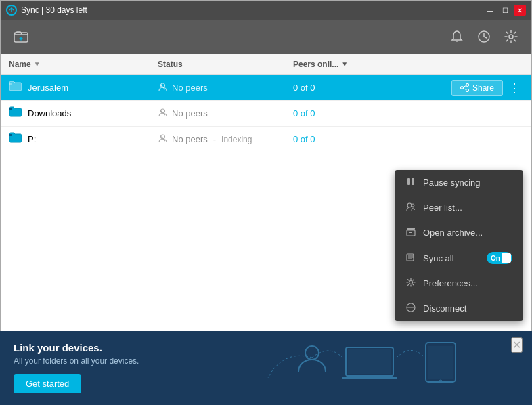 This screenshot has height=405, width=532. I want to click on more-options-button: ⋮, so click(514, 88).